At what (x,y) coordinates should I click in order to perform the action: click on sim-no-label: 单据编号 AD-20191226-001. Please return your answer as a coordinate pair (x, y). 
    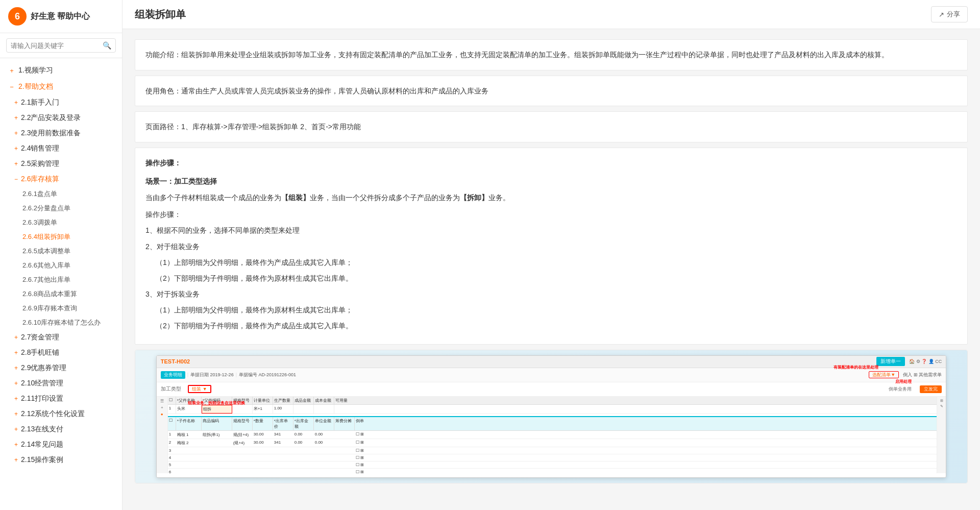
    Looking at the image, I should click on (267, 375).